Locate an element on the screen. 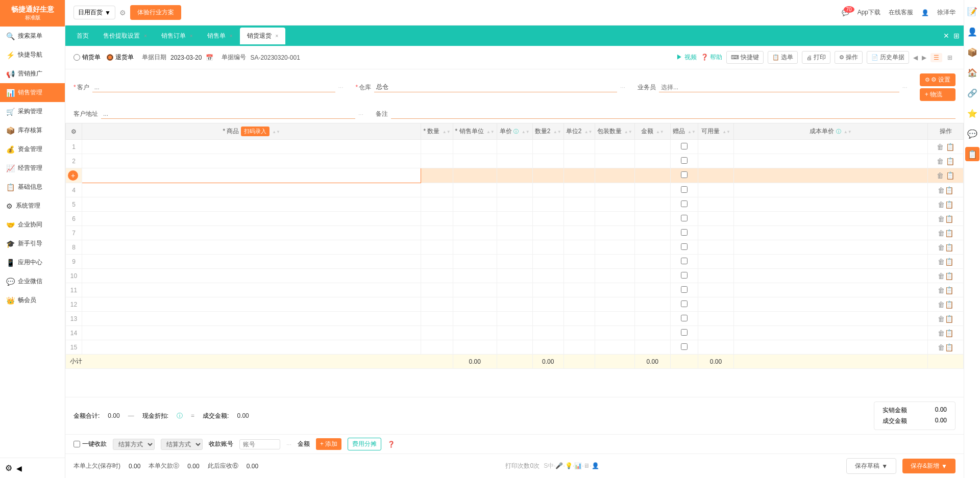 This screenshot has width=980, height=478. salesperson-input is located at coordinates (779, 88).